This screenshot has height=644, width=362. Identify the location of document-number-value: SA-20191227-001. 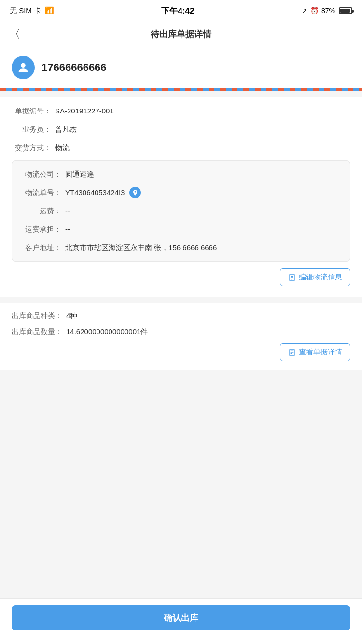
(203, 111).